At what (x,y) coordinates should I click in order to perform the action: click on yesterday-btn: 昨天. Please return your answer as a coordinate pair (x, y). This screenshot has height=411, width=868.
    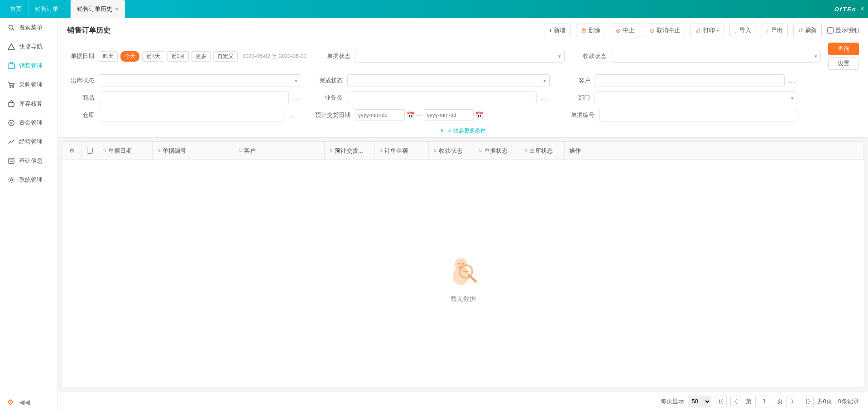
    Looking at the image, I should click on (108, 56).